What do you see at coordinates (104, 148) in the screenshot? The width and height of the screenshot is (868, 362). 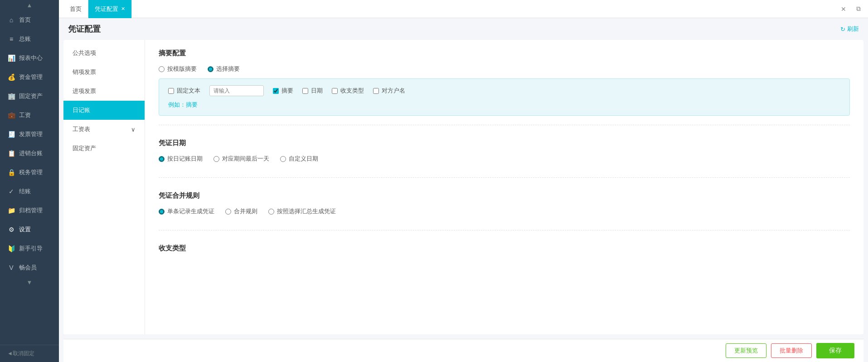 I see `left-nav-fixed-asset: 固定资产` at bounding box center [104, 148].